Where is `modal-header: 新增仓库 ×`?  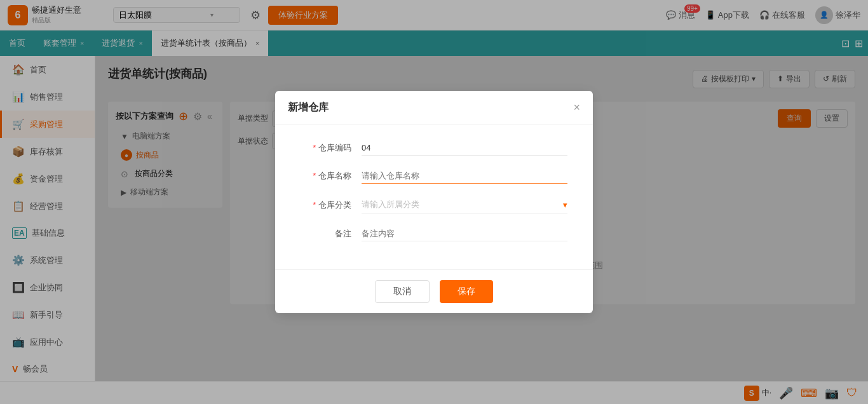 modal-header: 新增仓库 × is located at coordinates (434, 108).